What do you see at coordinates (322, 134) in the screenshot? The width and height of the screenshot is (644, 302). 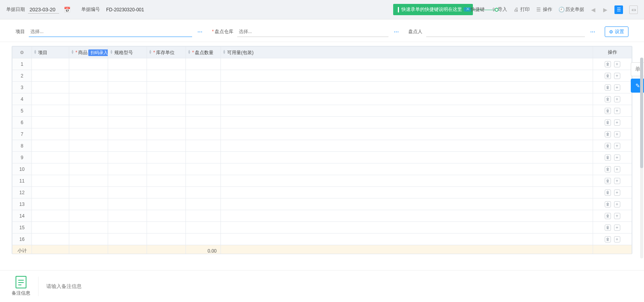 I see `table-row: 7` at bounding box center [322, 134].